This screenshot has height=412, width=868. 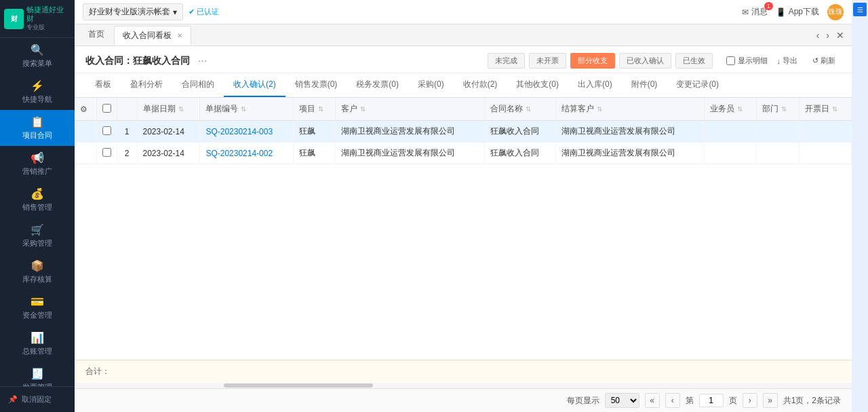 I want to click on sidebar-bottom: 📌 取消固定, so click(x=37, y=399).